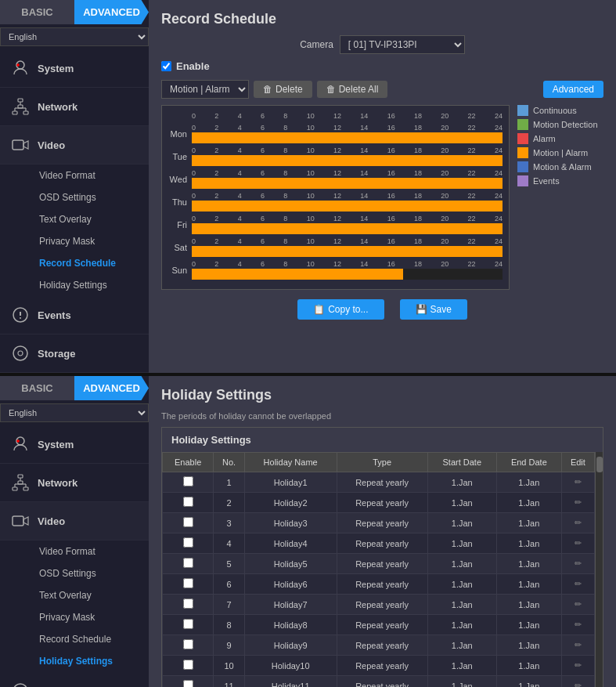  Describe the element at coordinates (290, 666) in the screenshot. I see `holiday-name: Holiday10` at that location.